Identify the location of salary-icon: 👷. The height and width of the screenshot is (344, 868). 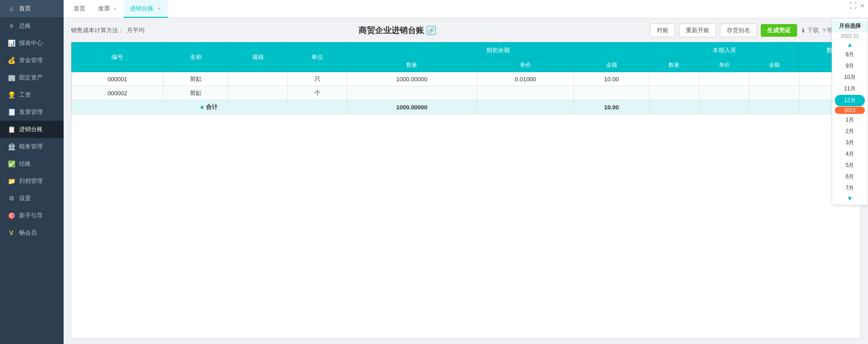
(11, 95).